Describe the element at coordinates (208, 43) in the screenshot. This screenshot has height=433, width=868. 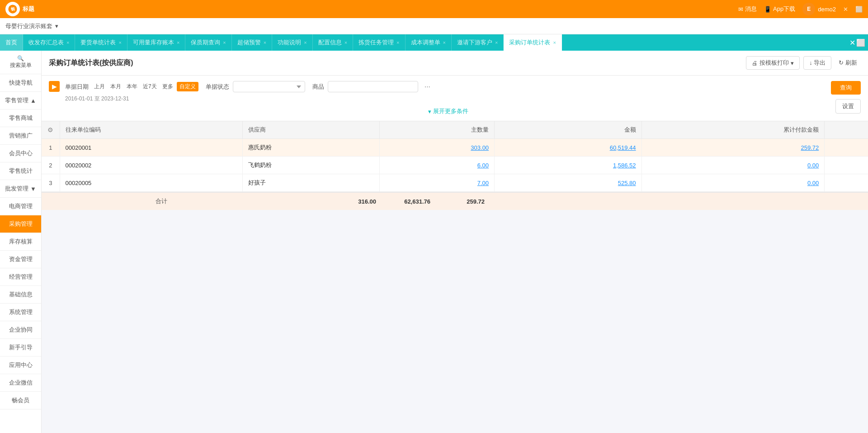
I see `tab-shelf-life: 保质期查询 ×` at that location.